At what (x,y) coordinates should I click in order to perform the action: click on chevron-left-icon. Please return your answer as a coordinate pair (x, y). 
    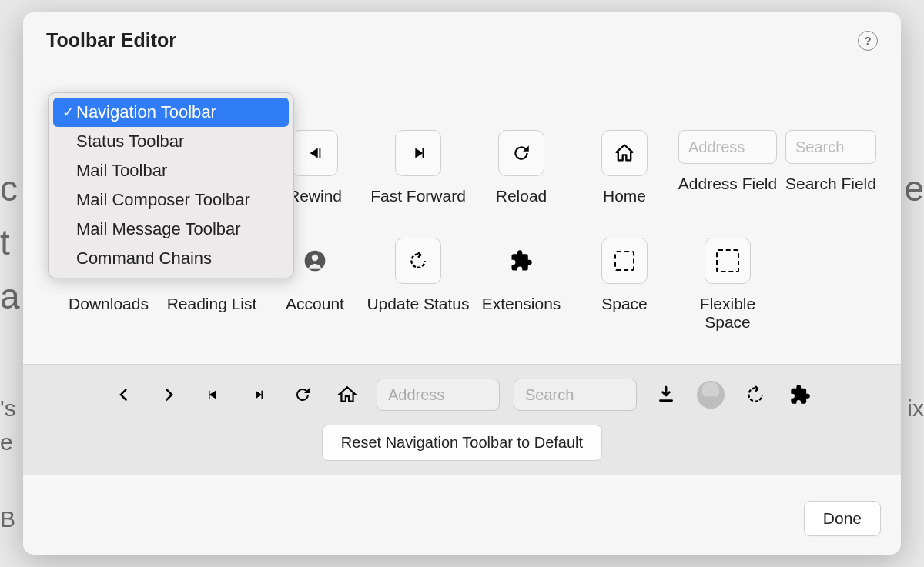
    Looking at the image, I should click on (124, 395).